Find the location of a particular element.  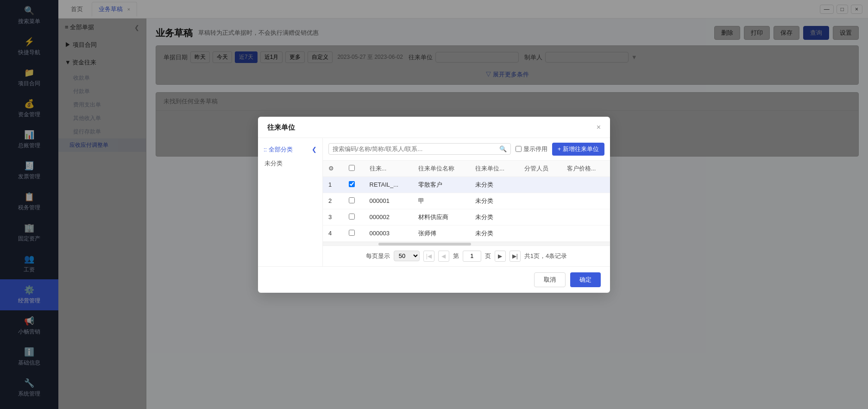

category-uncategorized: 未分类 is located at coordinates (290, 164).